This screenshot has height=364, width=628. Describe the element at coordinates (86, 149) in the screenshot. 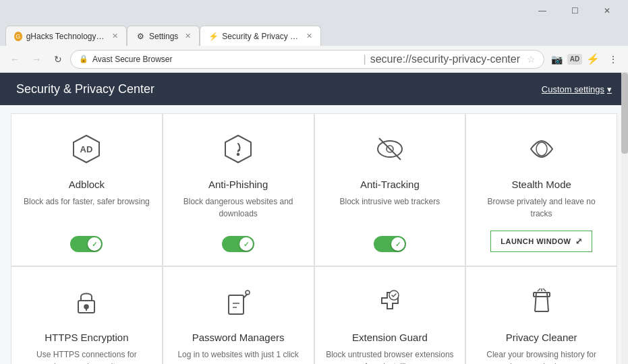

I see `adblock-svg: AD` at that location.